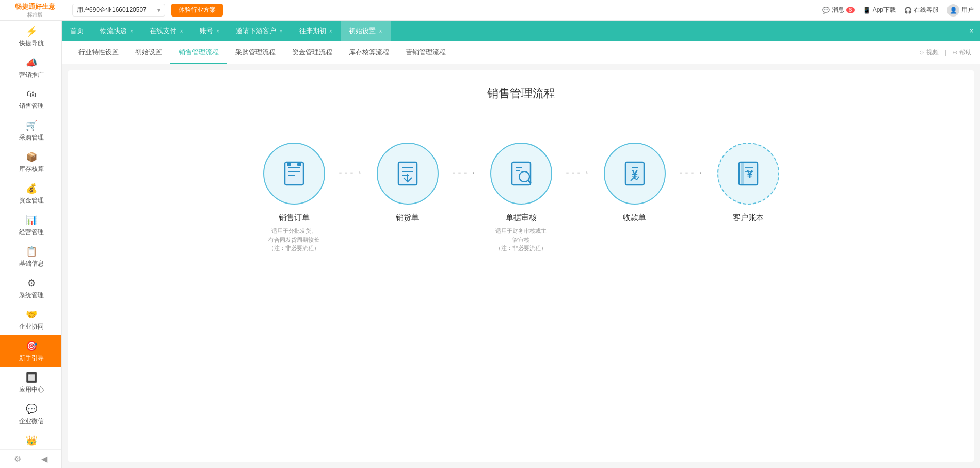  I want to click on arrow-icon-1: - - -→, so click(351, 173).